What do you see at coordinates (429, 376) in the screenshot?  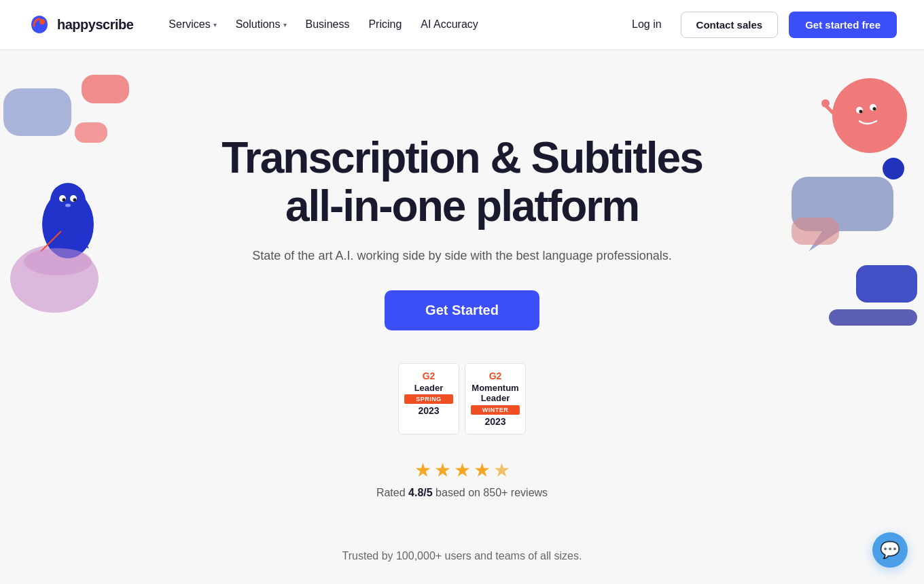 I see `g2-icon-1: G2` at bounding box center [429, 376].